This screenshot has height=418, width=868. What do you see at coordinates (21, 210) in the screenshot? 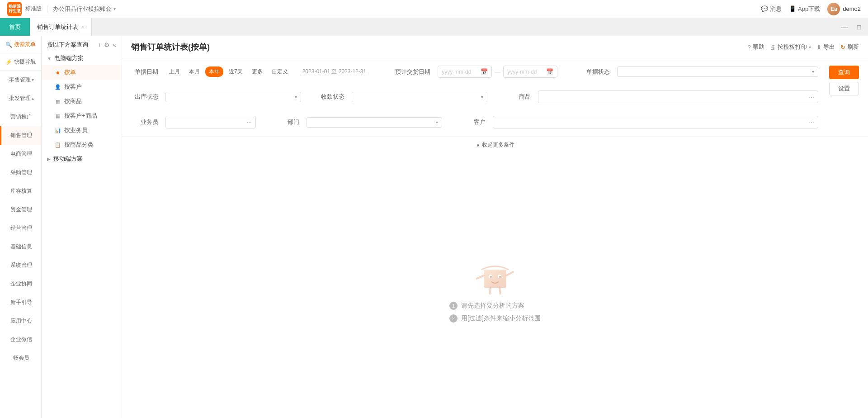
I see `sidebar-item-finance: 资金管理` at bounding box center [21, 210].